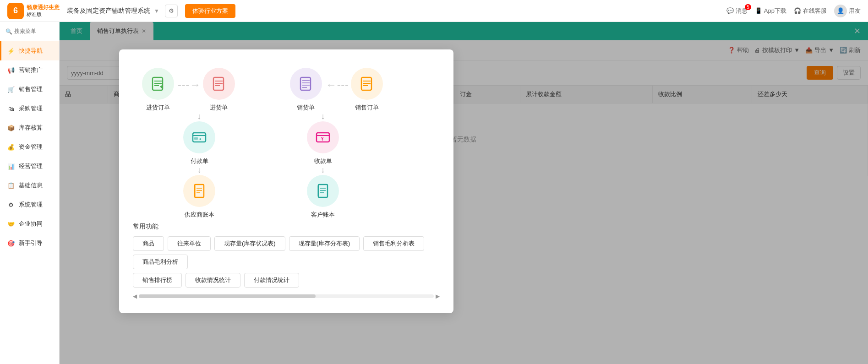 This screenshot has width=868, height=364. Describe the element at coordinates (323, 143) in the screenshot. I see `flow-node-receipt: ¥ 收款单` at that location.